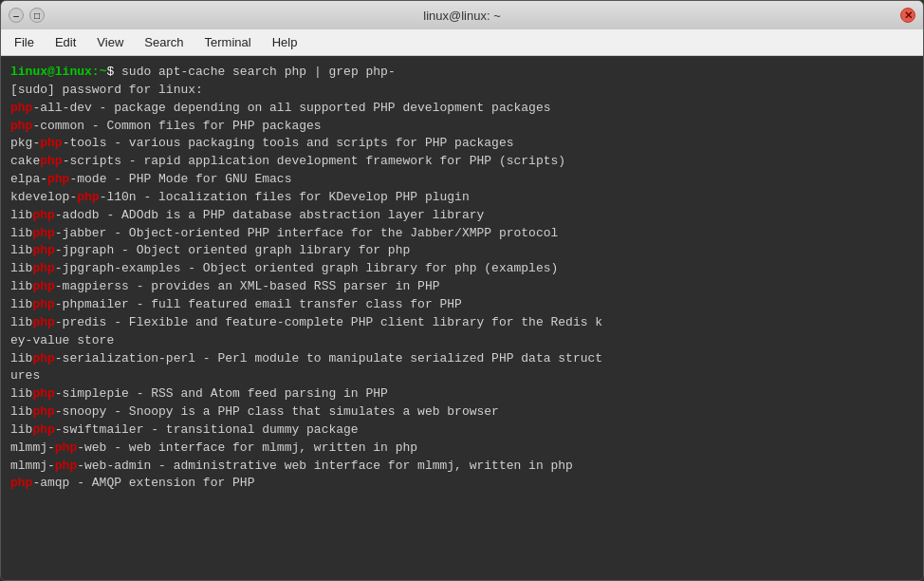 Image resolution: width=924 pixels, height=581 pixels. I want to click on terminal-output-line: php-all-dev - package depending on all s…, so click(462, 108).